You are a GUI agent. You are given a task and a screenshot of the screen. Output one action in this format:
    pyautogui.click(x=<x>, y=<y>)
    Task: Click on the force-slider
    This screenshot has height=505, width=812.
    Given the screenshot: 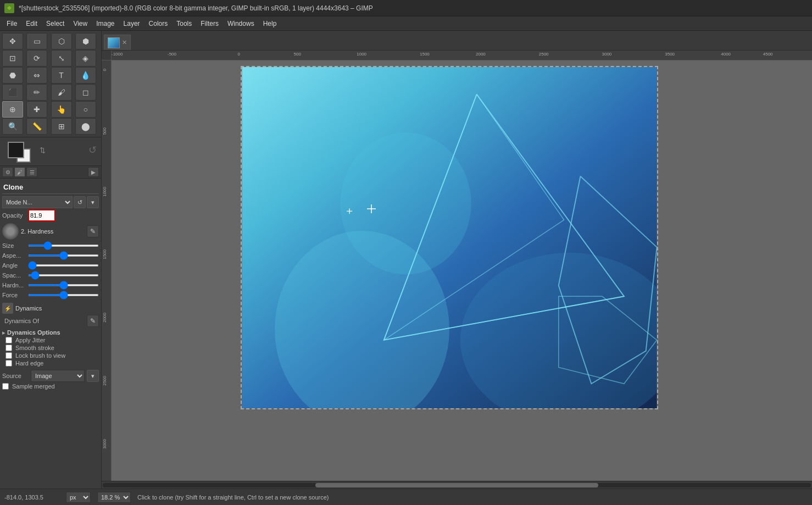 What is the action you would take?
    pyautogui.click(x=64, y=295)
    